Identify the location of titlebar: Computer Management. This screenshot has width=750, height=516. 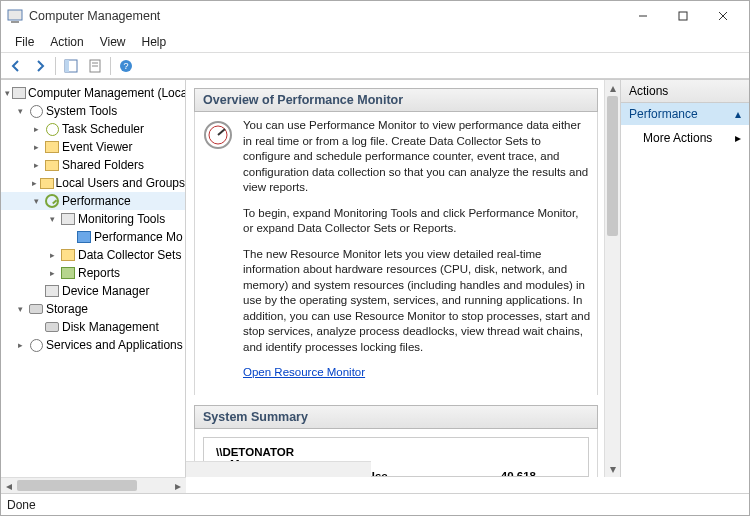
(375, 16).